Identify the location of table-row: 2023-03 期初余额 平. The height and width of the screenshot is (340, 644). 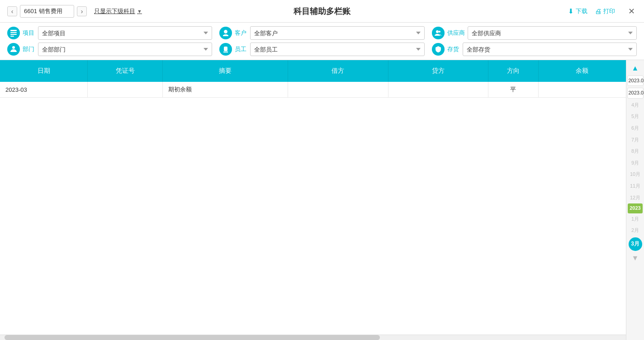
(313, 90).